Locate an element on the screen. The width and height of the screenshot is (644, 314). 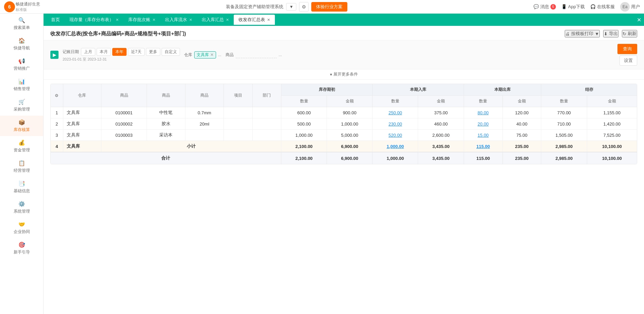
guide-icon: 🎯 is located at coordinates (22, 245).